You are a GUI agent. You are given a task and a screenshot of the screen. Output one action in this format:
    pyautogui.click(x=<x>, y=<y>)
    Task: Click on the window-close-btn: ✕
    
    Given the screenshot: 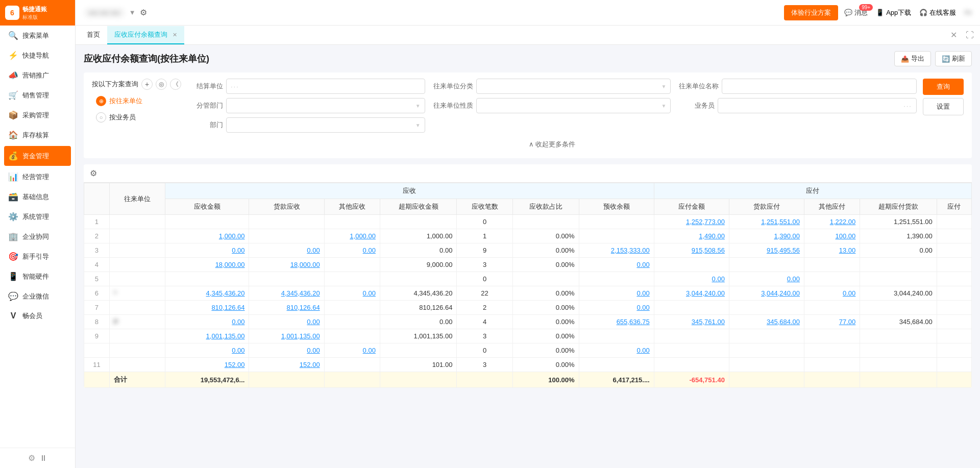 What is the action you would take?
    pyautogui.click(x=953, y=35)
    